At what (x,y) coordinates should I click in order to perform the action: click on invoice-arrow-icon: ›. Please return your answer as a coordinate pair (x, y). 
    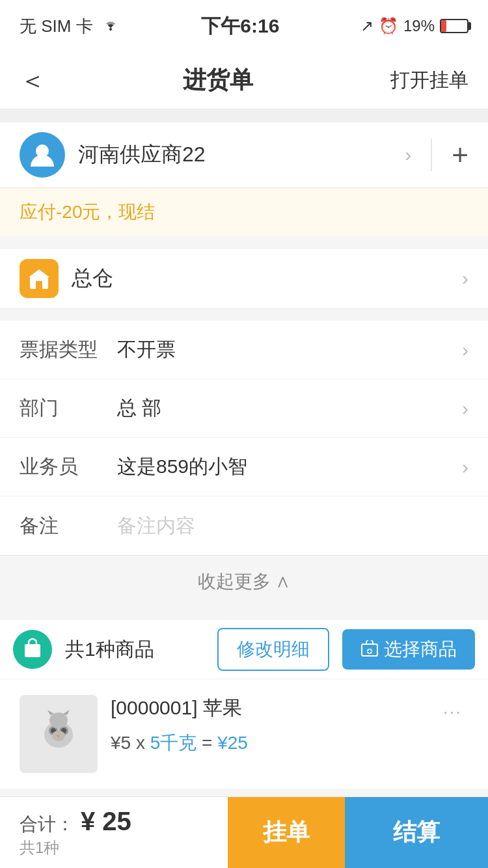
    Looking at the image, I should click on (465, 350).